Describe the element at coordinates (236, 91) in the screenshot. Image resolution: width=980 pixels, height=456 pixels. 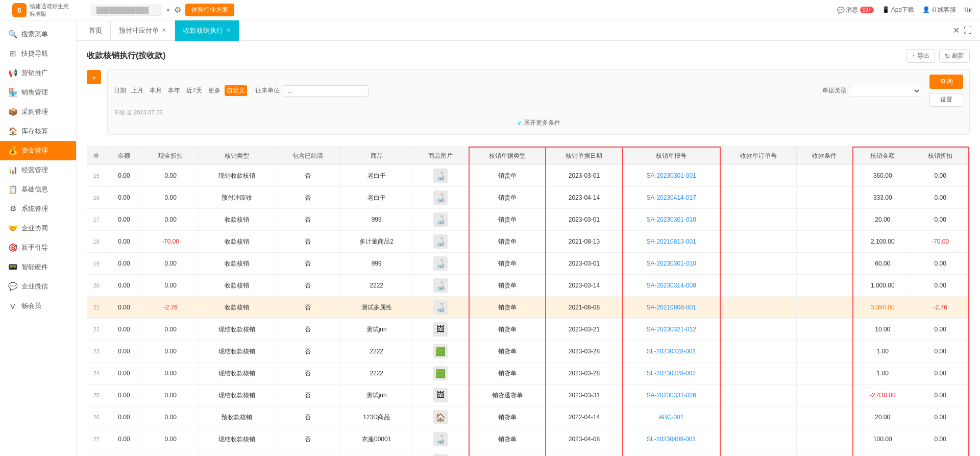
I see `date-custom: 自定义` at that location.